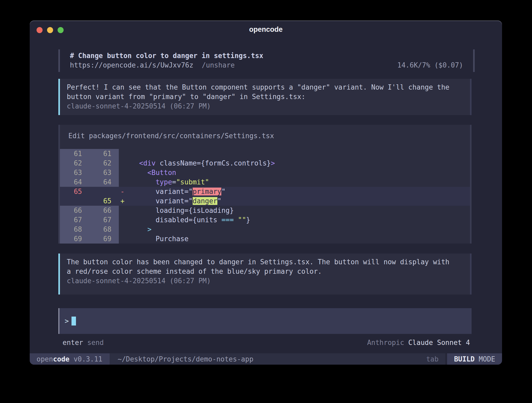 This screenshot has width=532, height=403. What do you see at coordinates (70, 359) in the screenshot?
I see `app-version-chip: opencode v0.3.11` at bounding box center [70, 359].